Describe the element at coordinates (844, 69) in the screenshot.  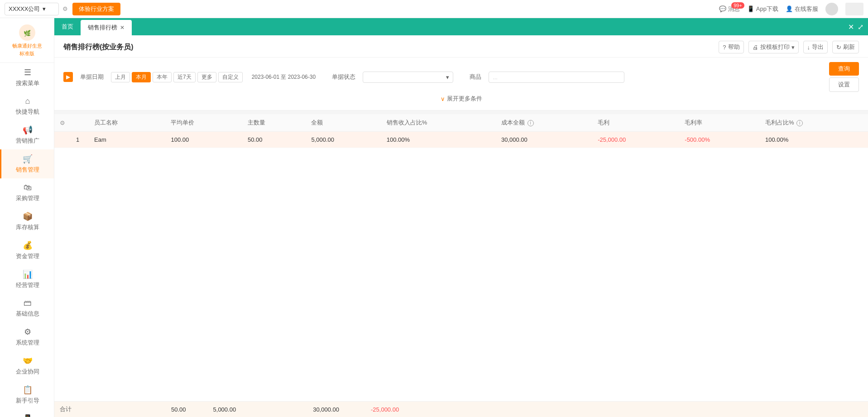
I see `query-button: 查询` at that location.